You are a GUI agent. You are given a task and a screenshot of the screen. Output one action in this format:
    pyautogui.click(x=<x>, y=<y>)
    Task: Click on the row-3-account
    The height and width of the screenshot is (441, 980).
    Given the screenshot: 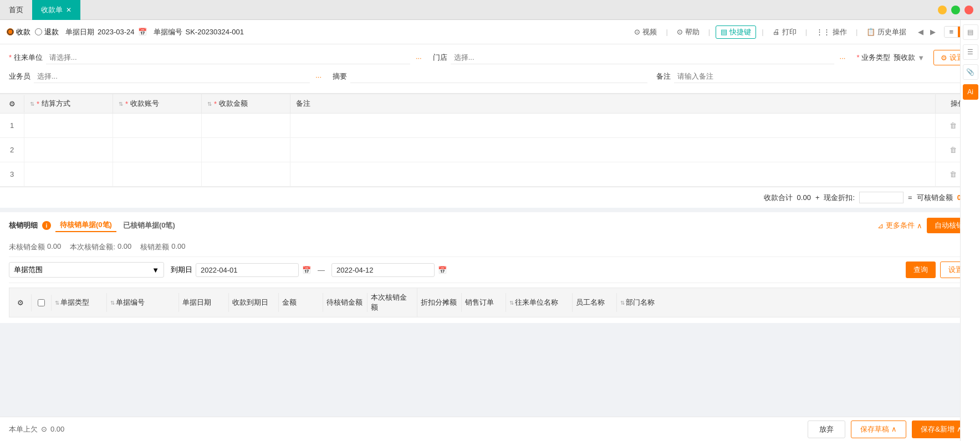 What is the action you would take?
    pyautogui.click(x=157, y=174)
    